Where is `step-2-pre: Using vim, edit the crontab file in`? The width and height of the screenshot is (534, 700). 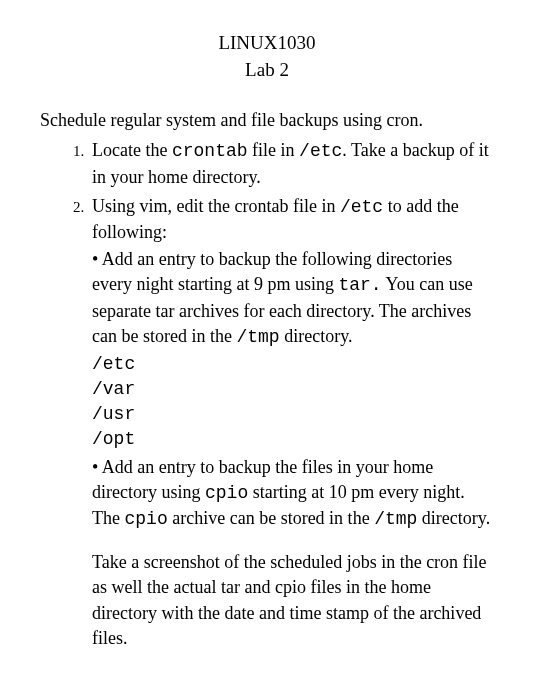 step-2-pre: Using vim, edit the crontab file in is located at coordinates (216, 206).